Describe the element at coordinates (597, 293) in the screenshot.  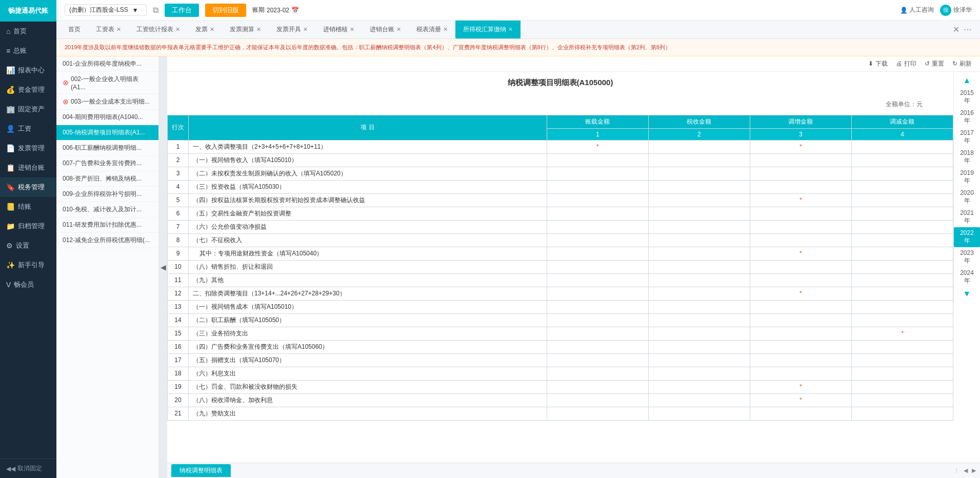
I see `cell-col1-r17` at that location.